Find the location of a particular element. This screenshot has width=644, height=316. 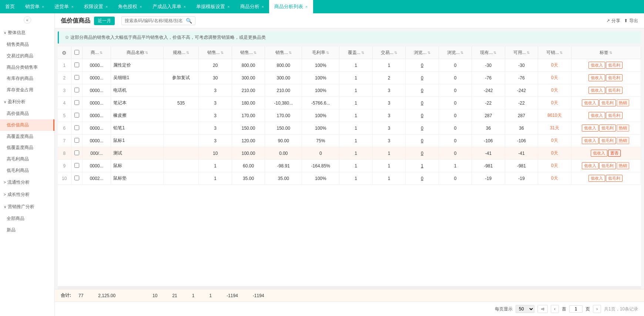

nav-item-首页: 首页 is located at coordinates (10, 7).